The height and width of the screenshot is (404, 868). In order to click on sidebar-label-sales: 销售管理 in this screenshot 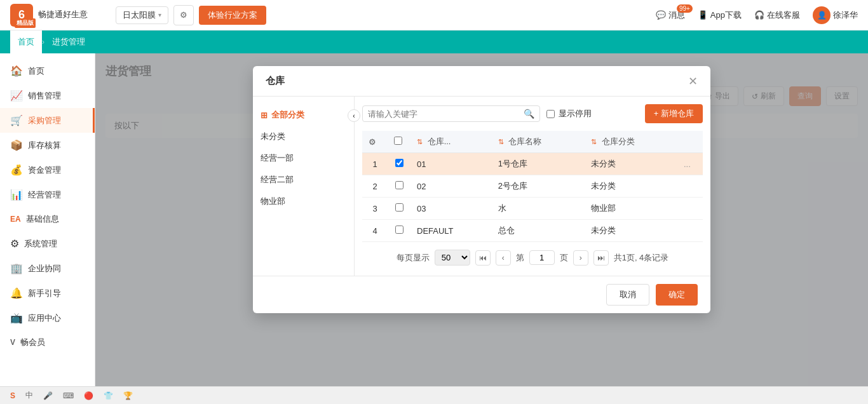, I will do `click(44, 96)`.